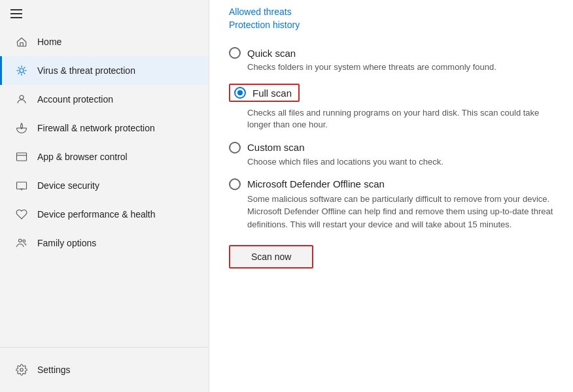 The image size is (573, 392). Describe the element at coordinates (96, 128) in the screenshot. I see `sidebar-item-firewall-label: Firewall & network protection` at that location.